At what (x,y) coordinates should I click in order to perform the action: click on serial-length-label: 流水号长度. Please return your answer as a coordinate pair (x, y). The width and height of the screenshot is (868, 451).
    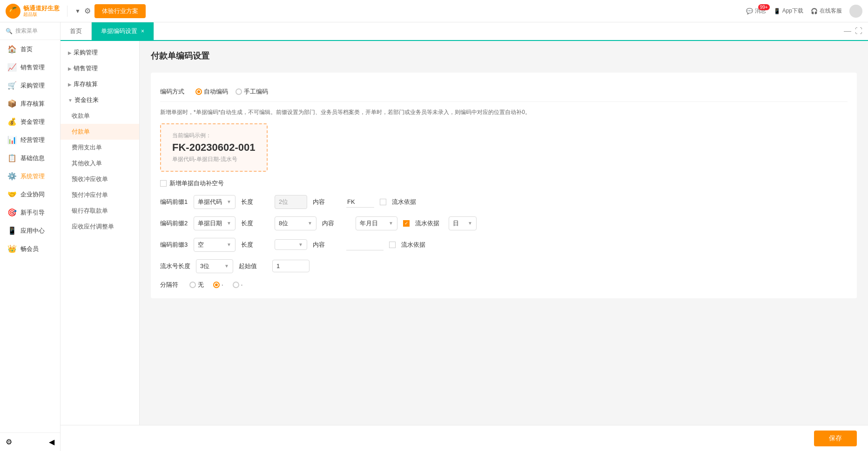
    Looking at the image, I should click on (175, 266).